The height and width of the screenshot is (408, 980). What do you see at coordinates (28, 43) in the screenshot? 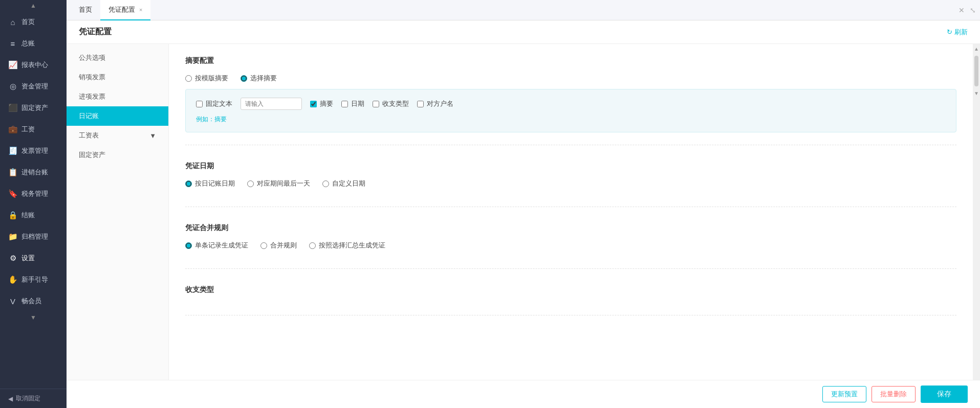
I see `sidebar-label-ledger: 总账` at bounding box center [28, 43].